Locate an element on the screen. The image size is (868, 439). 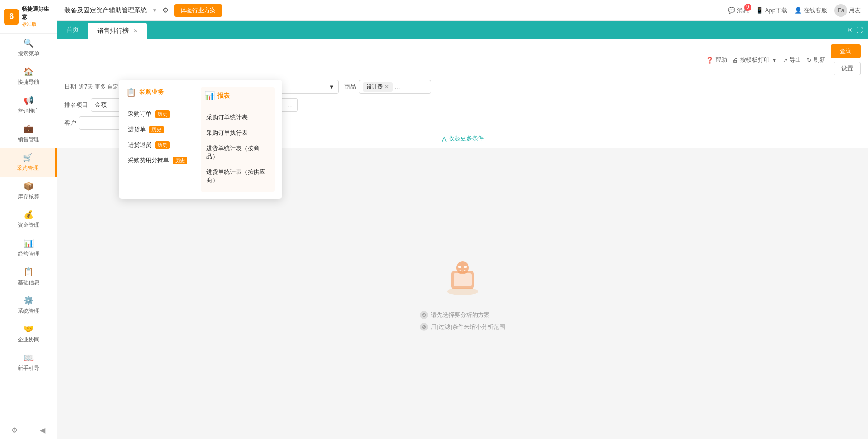
tab-home: 首页 is located at coordinates (73, 30).